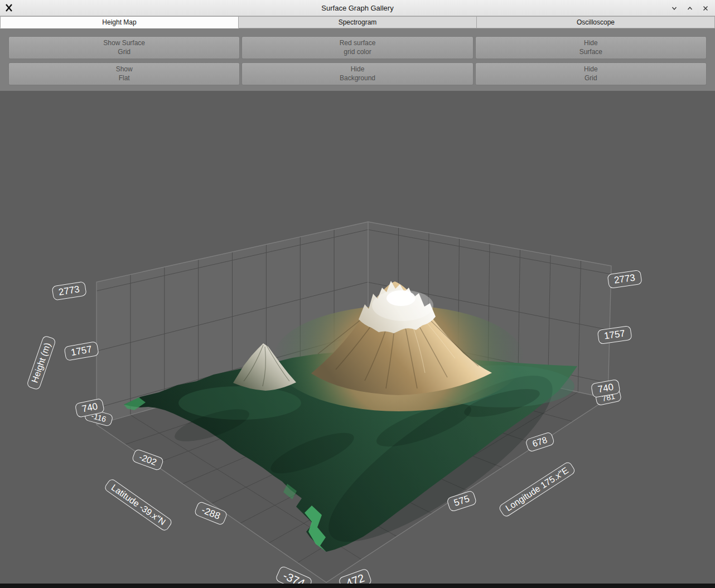  I want to click on tab-height-map: Height Map, so click(119, 22).